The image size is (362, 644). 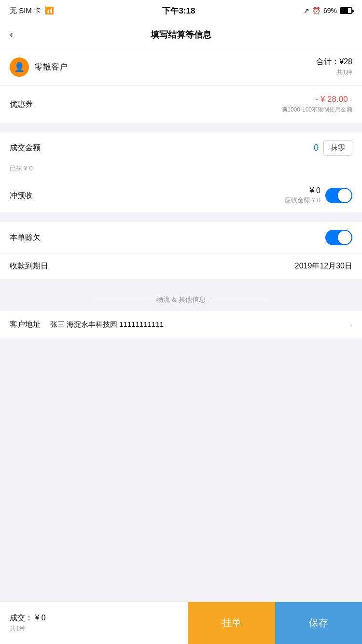 What do you see at coordinates (303, 196) in the screenshot?
I see `prepayment-amounts: ¥ 0 应收金额 ¥ 0` at bounding box center [303, 196].